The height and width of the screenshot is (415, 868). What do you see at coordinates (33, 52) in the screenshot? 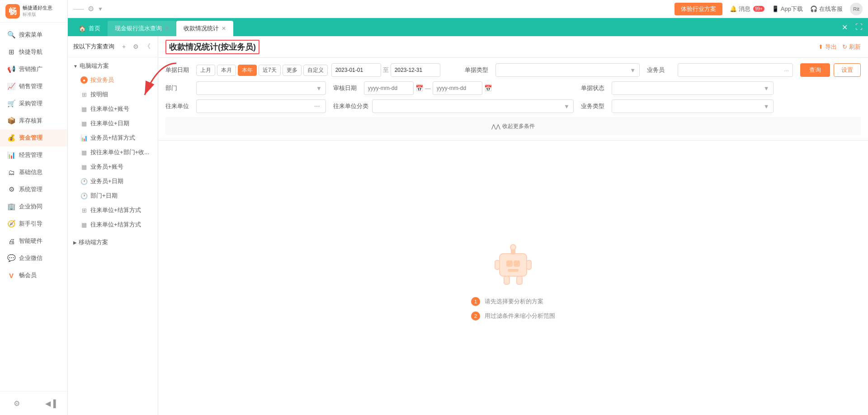
I see `sidebar-item-quick-nav: ⊞ 快捷导航` at bounding box center [33, 52].